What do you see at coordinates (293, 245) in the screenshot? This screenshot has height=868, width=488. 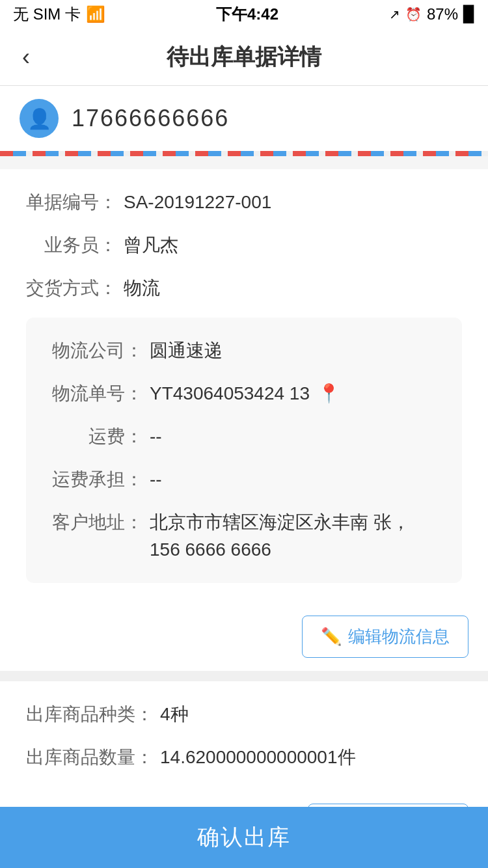 I see `salesperson-value: 曾凡杰` at bounding box center [293, 245].